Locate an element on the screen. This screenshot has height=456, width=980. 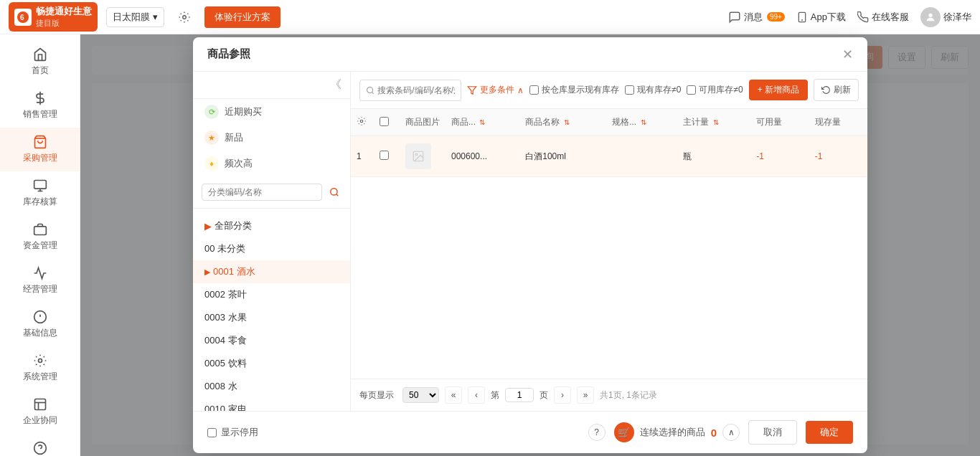
show-disabled-label: 显示停用 is located at coordinates (232, 432).